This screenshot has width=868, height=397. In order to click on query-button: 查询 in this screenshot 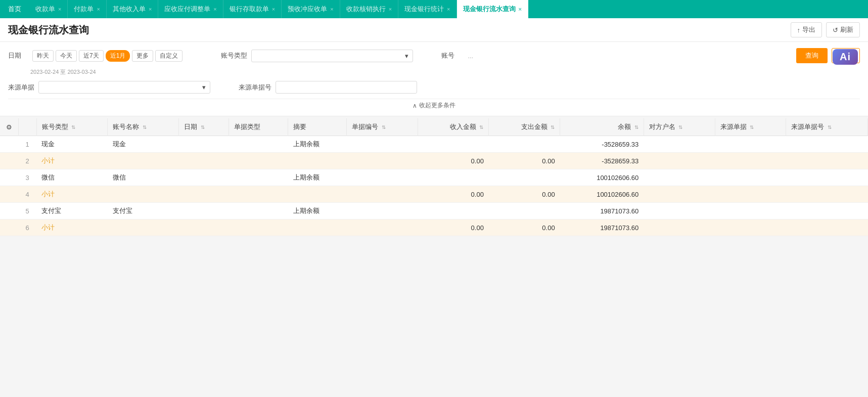, I will do `click(812, 56)`.